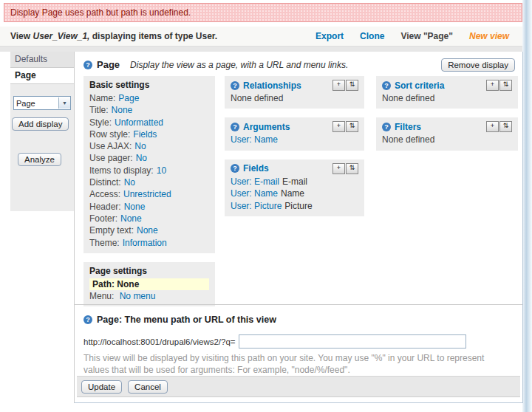 The width and height of the screenshot is (532, 412). Describe the element at coordinates (121, 171) in the screenshot. I see `setting-label: Items to display:` at that location.